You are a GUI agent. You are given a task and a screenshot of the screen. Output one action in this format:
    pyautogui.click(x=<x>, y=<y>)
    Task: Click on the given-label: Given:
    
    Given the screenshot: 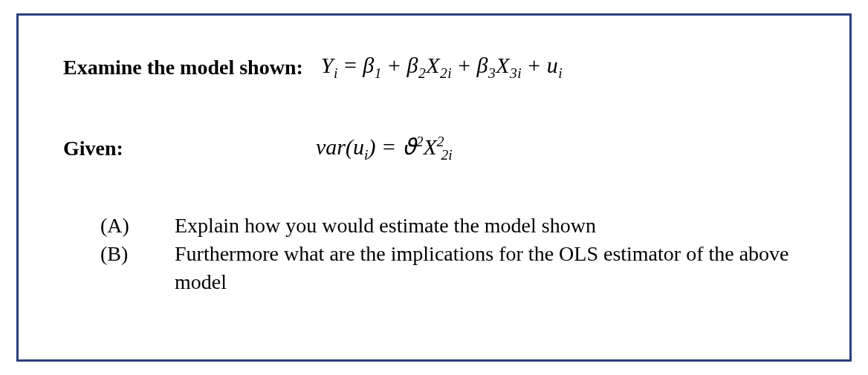 What is the action you would take?
    pyautogui.click(x=190, y=149)
    